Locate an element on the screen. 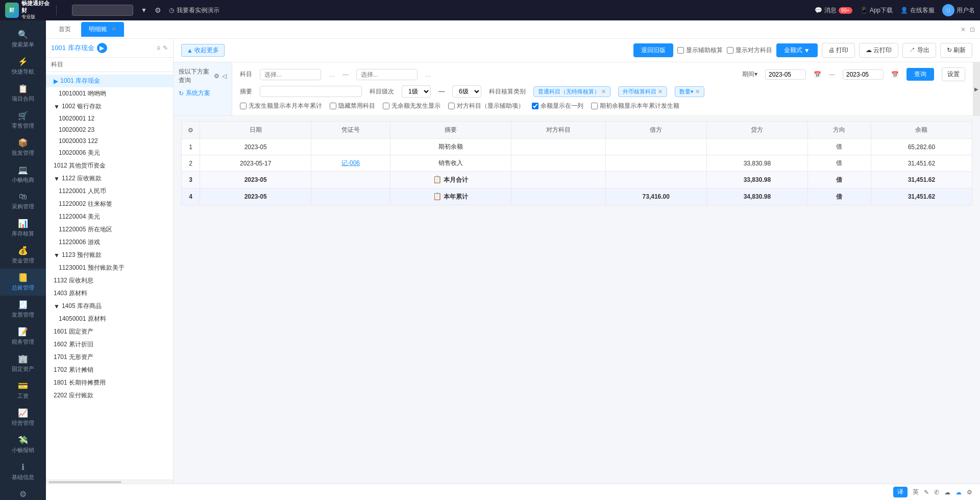  sidebar-item-management: 📈 经营管理 is located at coordinates (23, 418).